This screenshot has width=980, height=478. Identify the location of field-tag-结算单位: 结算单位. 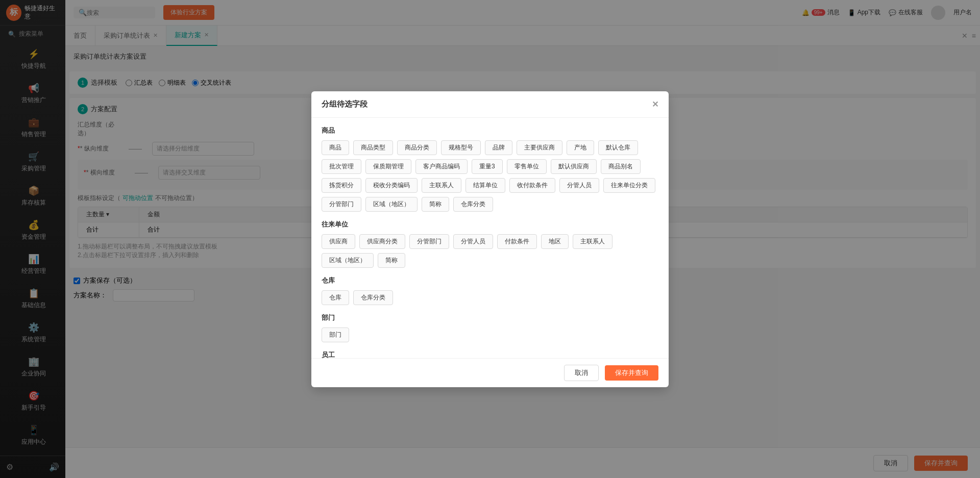
(485, 186).